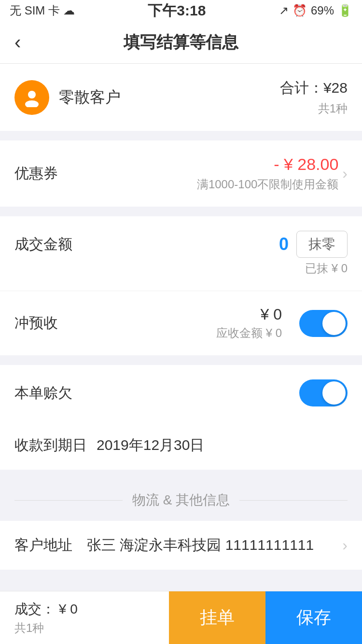 The image size is (362, 644). What do you see at coordinates (314, 109) in the screenshot?
I see `customer-count: 共1种` at bounding box center [314, 109].